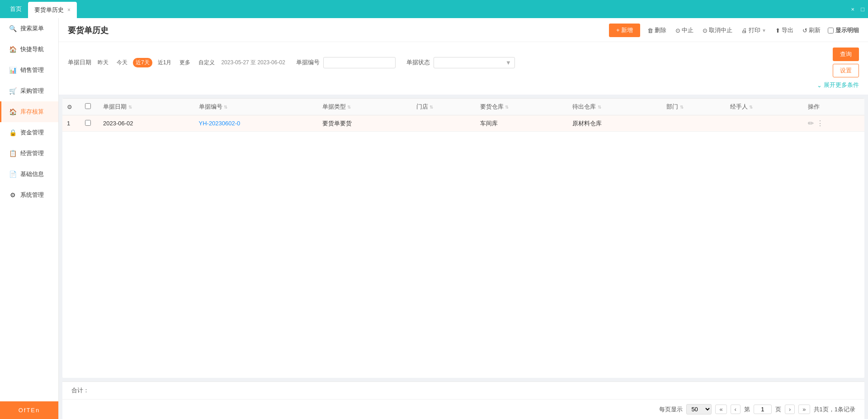 This screenshot has height=419, width=868. Describe the element at coordinates (463, 409) in the screenshot. I see `pagination: 每页显示 10 20 50 100 « ‹ 第 页 › » 共1页，1条记录` at that location.